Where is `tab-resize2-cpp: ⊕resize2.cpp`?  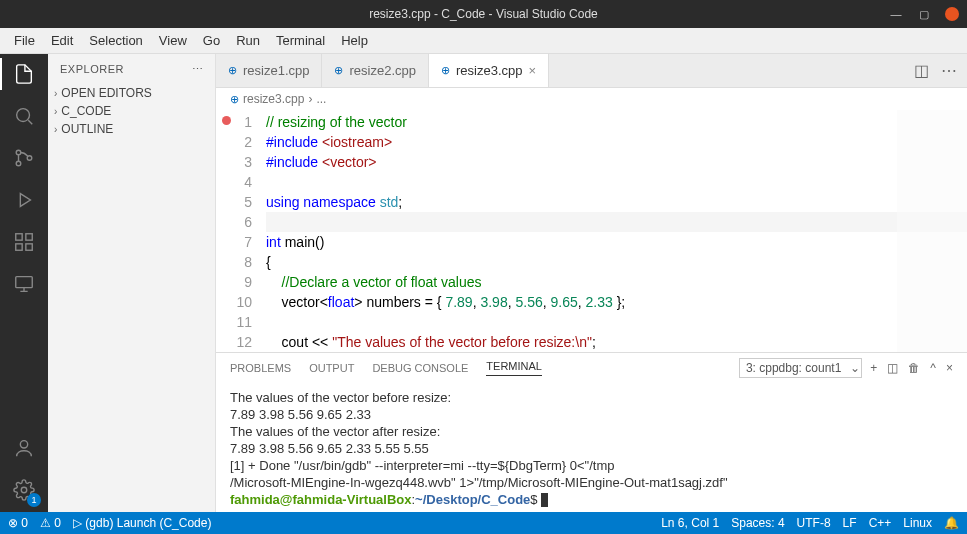
tab-resize2-cpp: ⊕resize2.cpp is located at coordinates (375, 70).